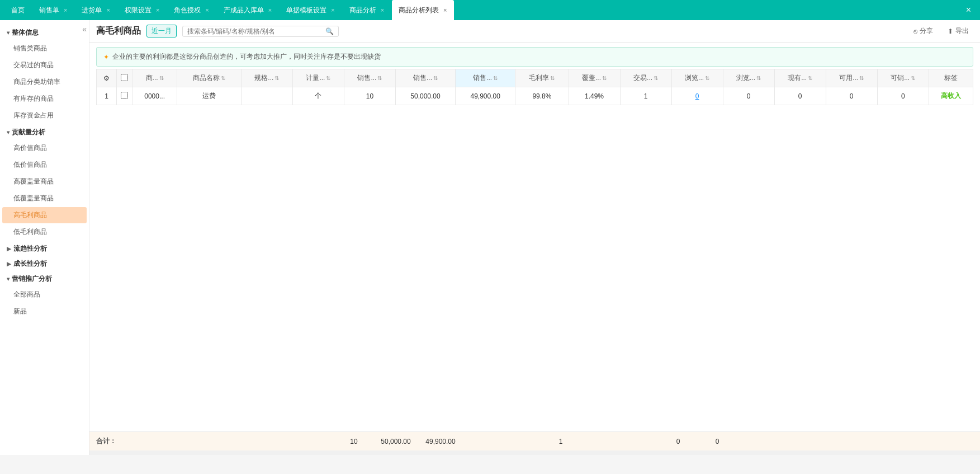  What do you see at coordinates (485, 78) in the screenshot?
I see `col-sales-net: 销售... ⇅` at bounding box center [485, 78].